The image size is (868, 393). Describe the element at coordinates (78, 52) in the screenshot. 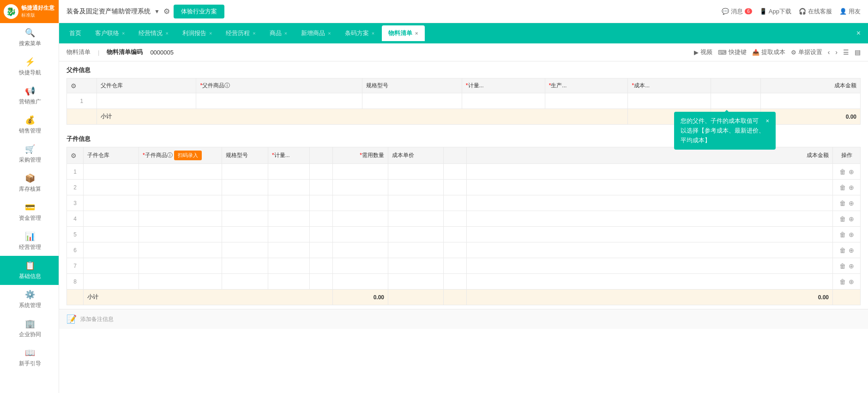

I see `breadcrumb-bom: 物料清单` at that location.